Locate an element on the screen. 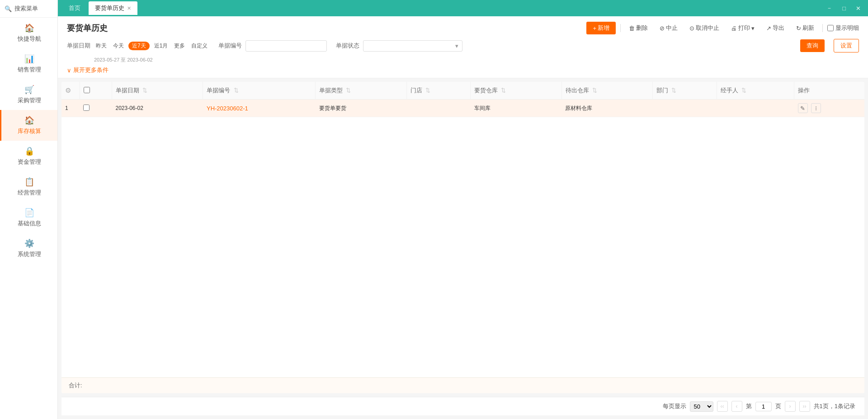 This screenshot has height=419, width=868. tab-requisition-history: 要货单历史 ✕ is located at coordinates (113, 8).